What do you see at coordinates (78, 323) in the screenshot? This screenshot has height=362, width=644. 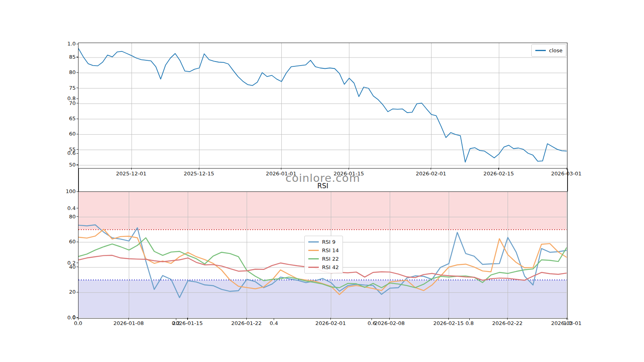 I see `hidden-x-tick-label: 0.0` at bounding box center [78, 323].